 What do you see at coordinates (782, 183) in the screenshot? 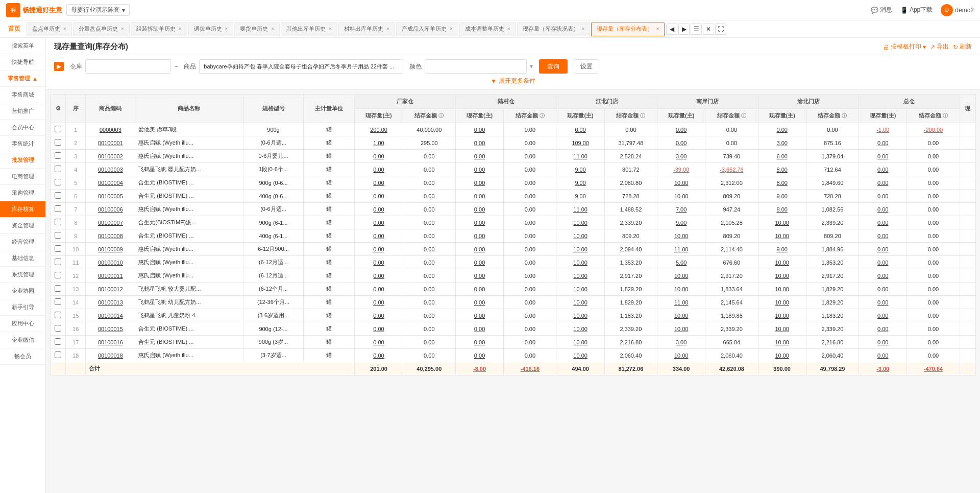
I see `cell-yubeibei-qty: 8.00` at bounding box center [782, 183].